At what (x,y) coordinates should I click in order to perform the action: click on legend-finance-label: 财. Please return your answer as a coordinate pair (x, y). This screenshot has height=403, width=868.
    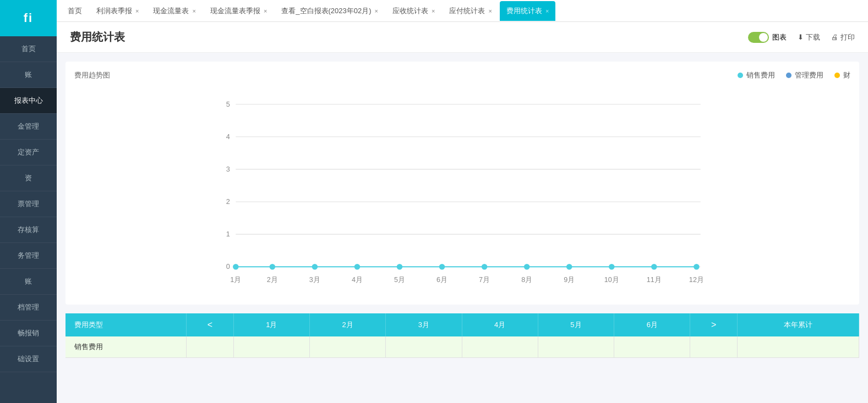
    Looking at the image, I should click on (847, 75).